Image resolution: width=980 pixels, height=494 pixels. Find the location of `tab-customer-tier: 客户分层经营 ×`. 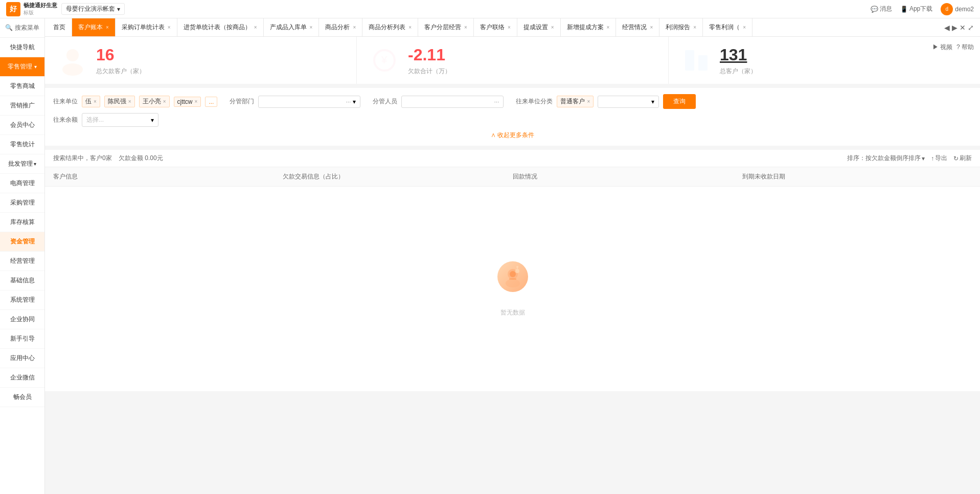

tab-customer-tier: 客户分层经营 × is located at coordinates (446, 28).